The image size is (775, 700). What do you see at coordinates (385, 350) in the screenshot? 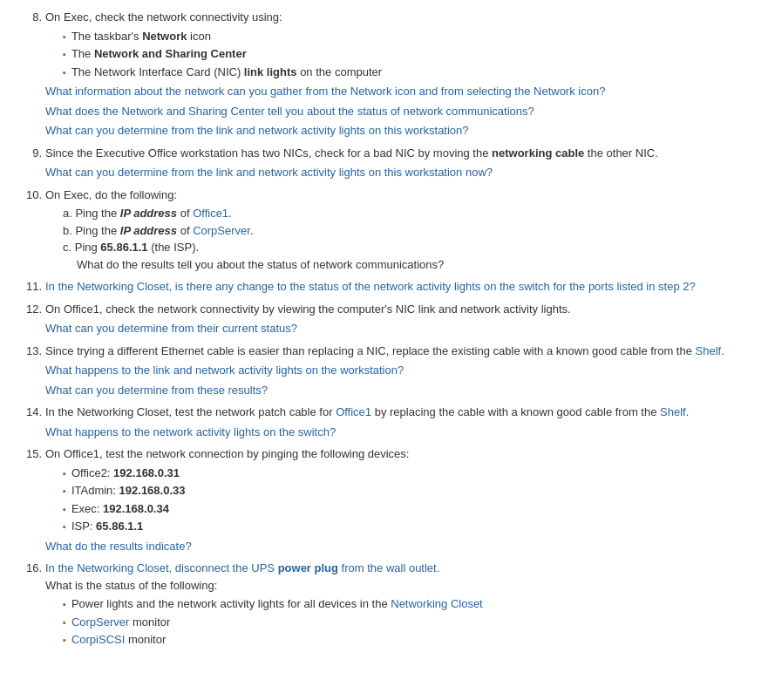
I see `item-text: Since trying a different Ethernet cable …` at bounding box center [385, 350].